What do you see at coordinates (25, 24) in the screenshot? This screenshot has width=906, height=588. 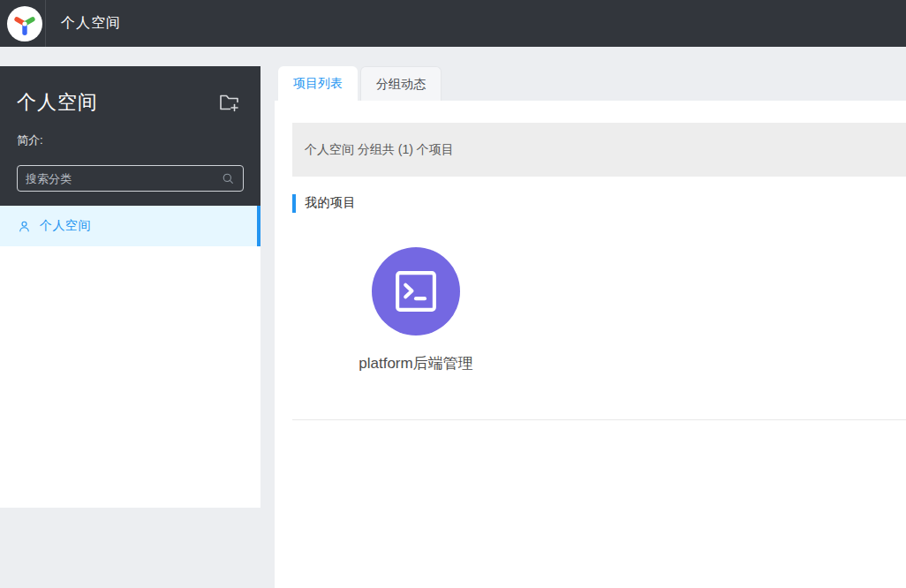 I see `y-logo-icon` at bounding box center [25, 24].